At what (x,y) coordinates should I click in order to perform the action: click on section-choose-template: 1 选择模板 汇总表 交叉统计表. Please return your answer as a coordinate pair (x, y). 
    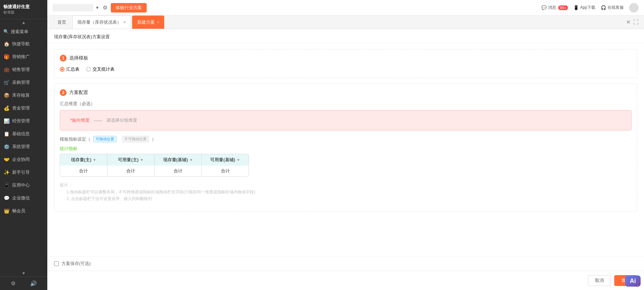
    Looking at the image, I should click on (346, 64).